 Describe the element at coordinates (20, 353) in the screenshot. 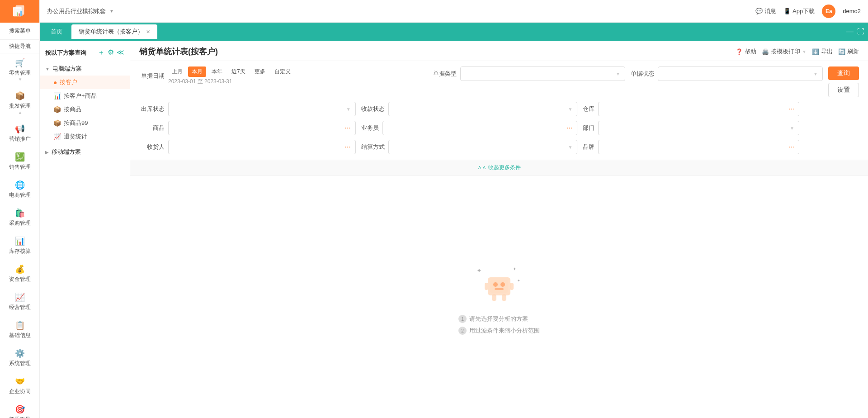

I see `system-icon: ⚙️` at that location.